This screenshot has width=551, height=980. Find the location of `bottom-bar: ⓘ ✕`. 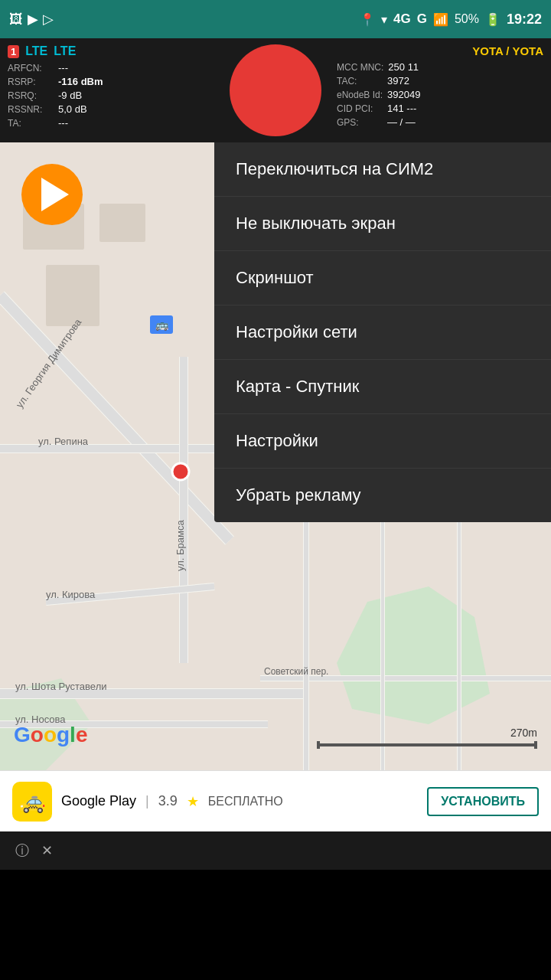

bottom-bar: ⓘ ✕ is located at coordinates (276, 851).